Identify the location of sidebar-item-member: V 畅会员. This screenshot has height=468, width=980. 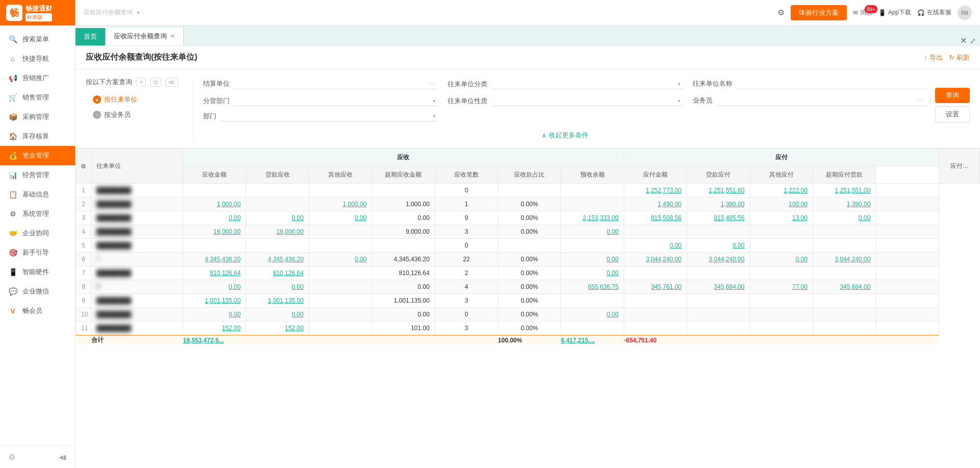
(38, 311).